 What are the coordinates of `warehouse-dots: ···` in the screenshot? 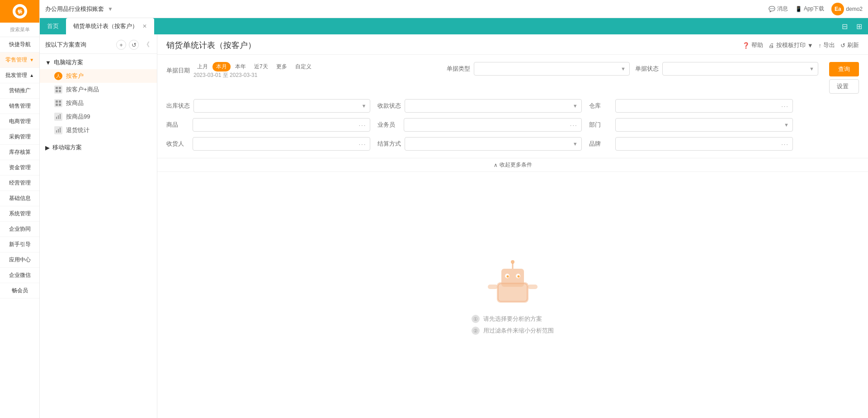 It's located at (785, 106).